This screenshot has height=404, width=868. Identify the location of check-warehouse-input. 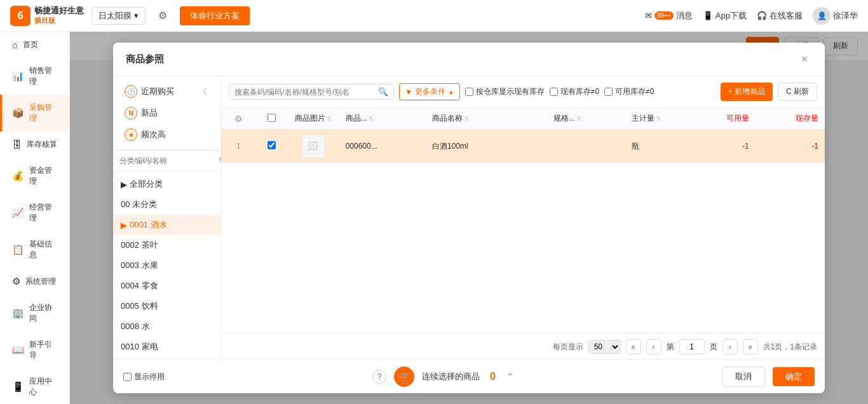
(469, 91).